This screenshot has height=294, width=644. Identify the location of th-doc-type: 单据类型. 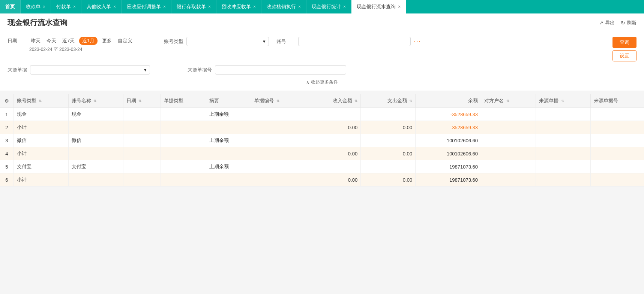
(183, 101).